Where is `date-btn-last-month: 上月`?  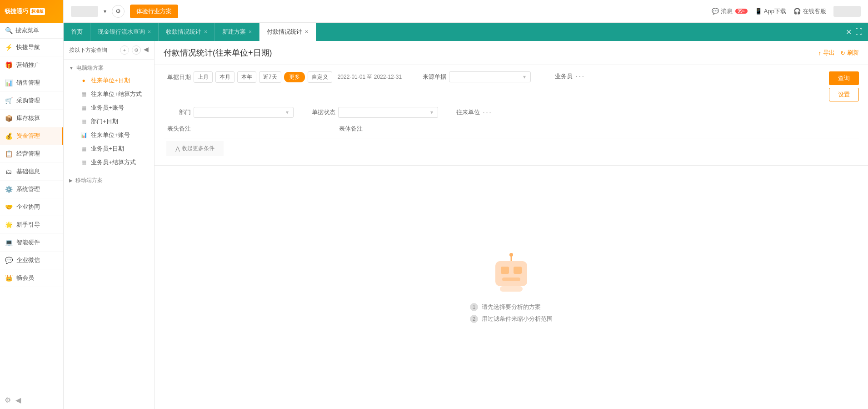
date-btn-last-month: 上月 is located at coordinates (203, 77).